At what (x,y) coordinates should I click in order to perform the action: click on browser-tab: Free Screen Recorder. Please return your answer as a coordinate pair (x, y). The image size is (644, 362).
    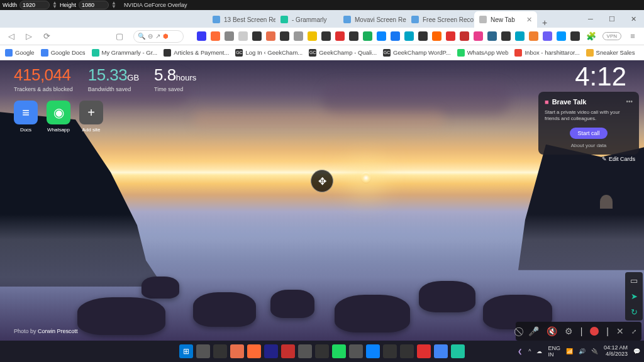
    Looking at the image, I should click on (440, 19).